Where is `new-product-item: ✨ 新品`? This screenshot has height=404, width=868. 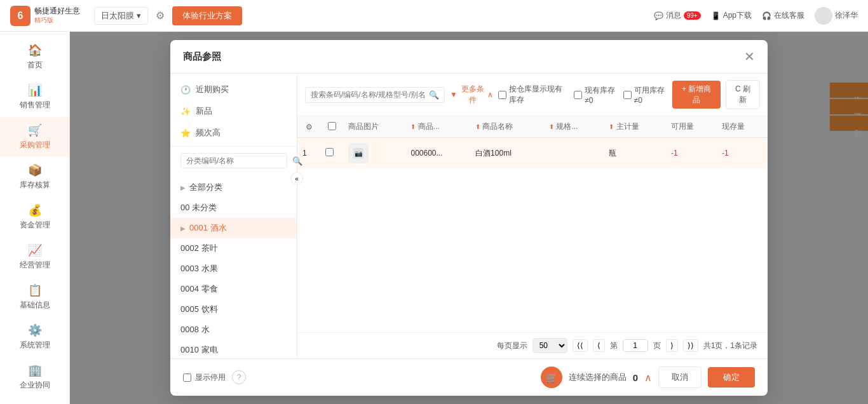
new-product-item: ✨ 新品 is located at coordinates (234, 111).